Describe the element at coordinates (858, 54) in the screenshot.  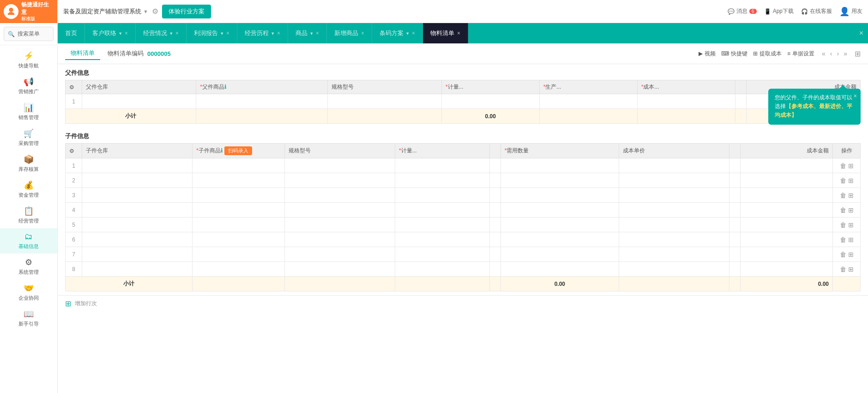
I see `menu-grid-icon: ⊞` at that location.